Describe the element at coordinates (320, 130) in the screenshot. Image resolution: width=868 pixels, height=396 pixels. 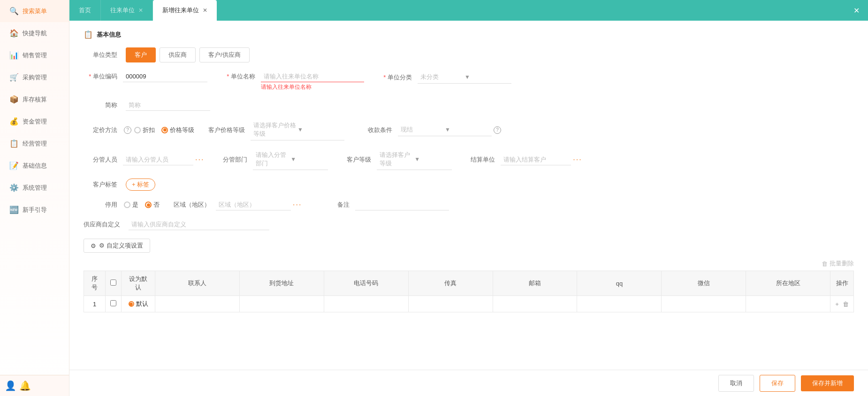
I see `customer-price-arrow-icon: ▼` at that location.